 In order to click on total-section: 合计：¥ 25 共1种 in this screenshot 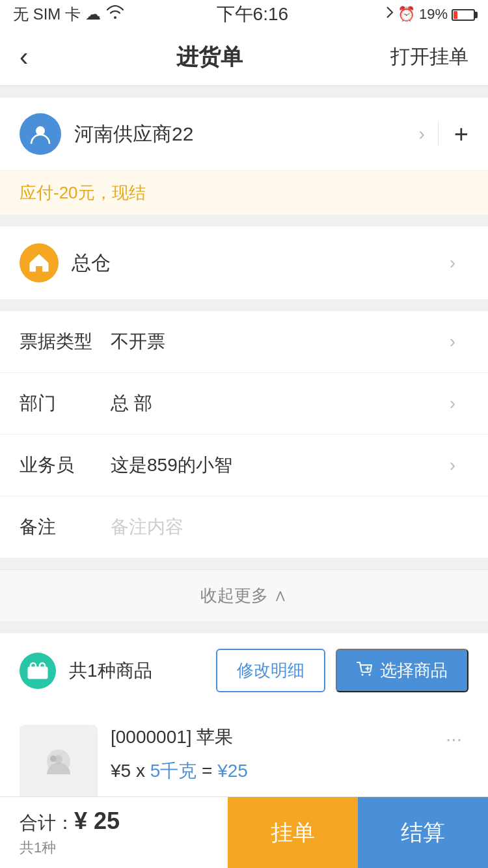, I will do `click(114, 833)`.